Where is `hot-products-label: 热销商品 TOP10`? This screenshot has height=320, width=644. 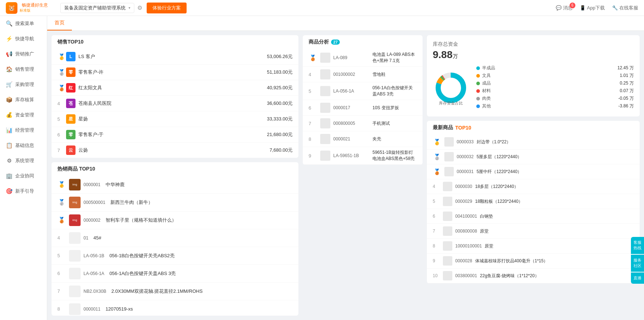
hot-products-label: 热销商品 TOP10 is located at coordinates (76, 169).